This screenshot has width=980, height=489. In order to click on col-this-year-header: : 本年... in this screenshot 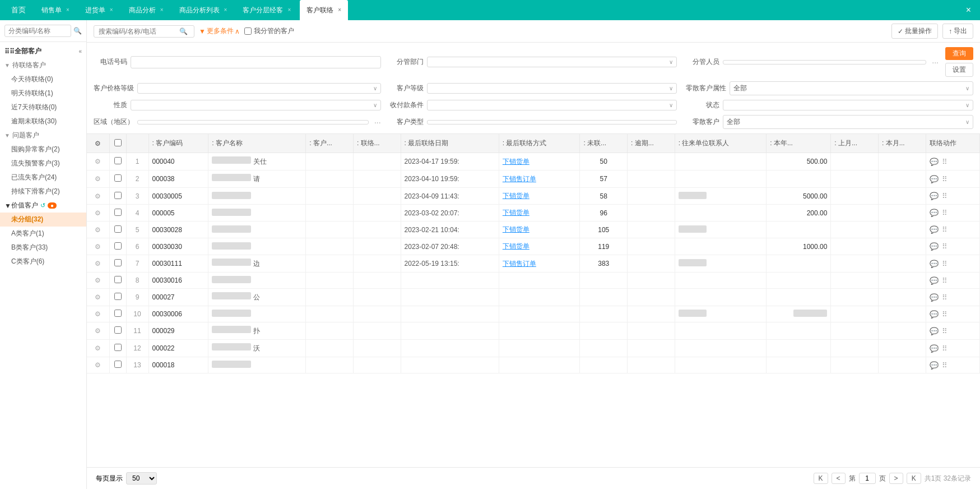, I will do `click(799, 144)`.